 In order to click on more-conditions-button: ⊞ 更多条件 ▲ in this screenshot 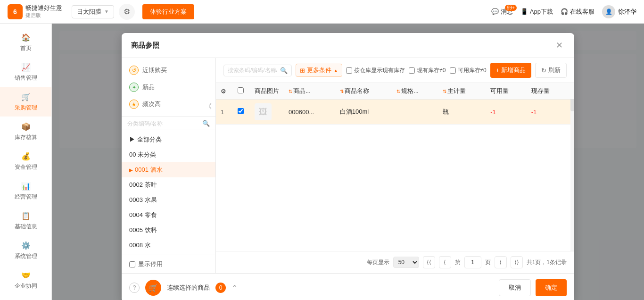, I will do `click(319, 70)`.